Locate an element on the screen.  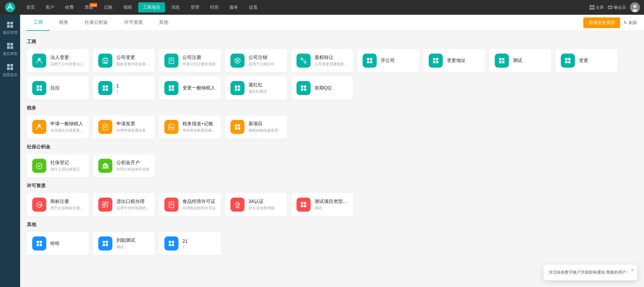
nav-item-message: 消息 is located at coordinates (175, 7).